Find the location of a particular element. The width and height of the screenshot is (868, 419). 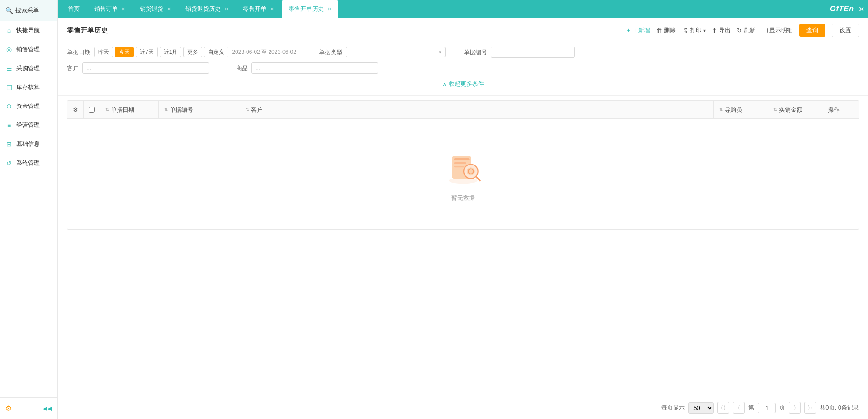

refresh-label: 刷新 is located at coordinates (749, 30).